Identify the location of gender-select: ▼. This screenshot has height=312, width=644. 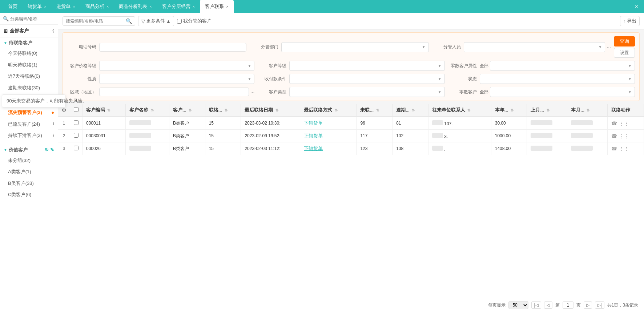
(177, 79).